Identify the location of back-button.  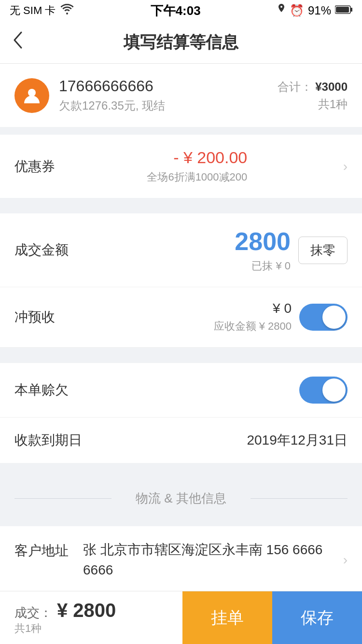
(17, 42).